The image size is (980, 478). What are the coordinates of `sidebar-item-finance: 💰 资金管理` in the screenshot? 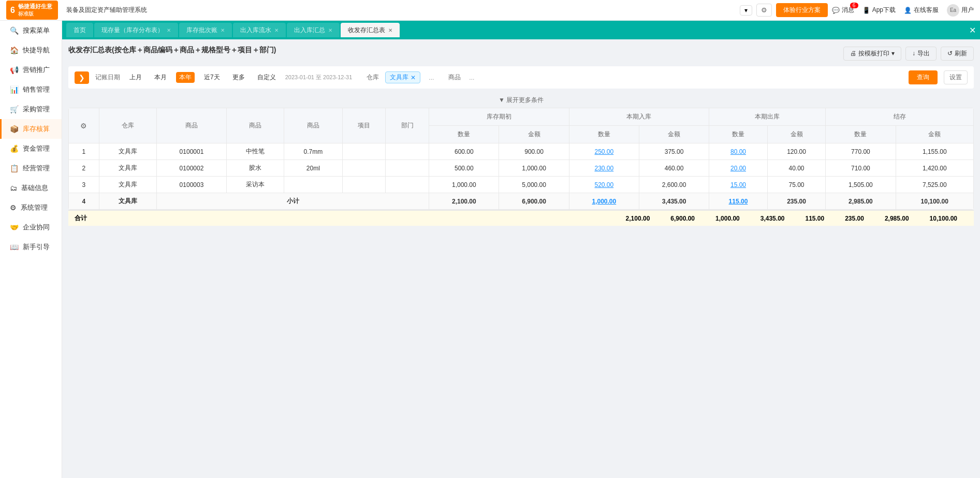 It's located at (31, 149).